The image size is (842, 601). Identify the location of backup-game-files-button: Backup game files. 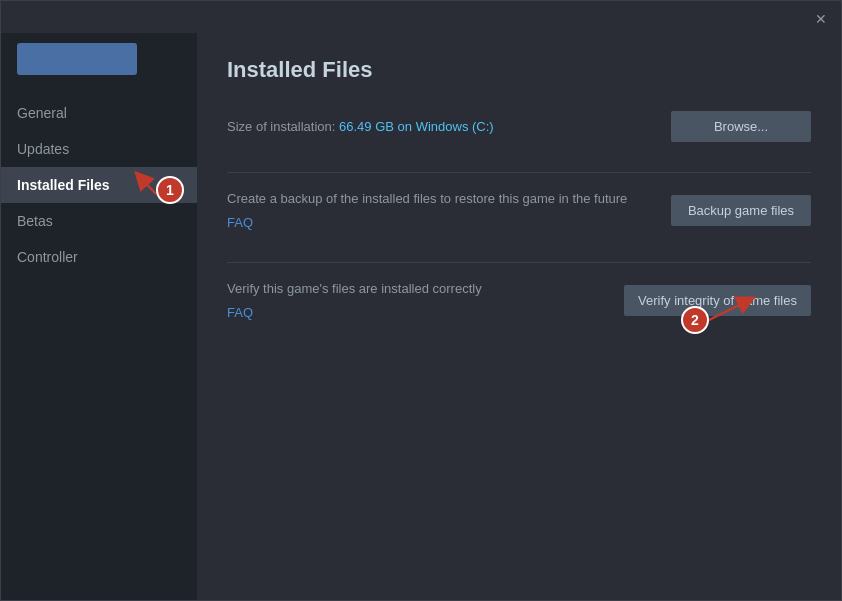
(741, 210).